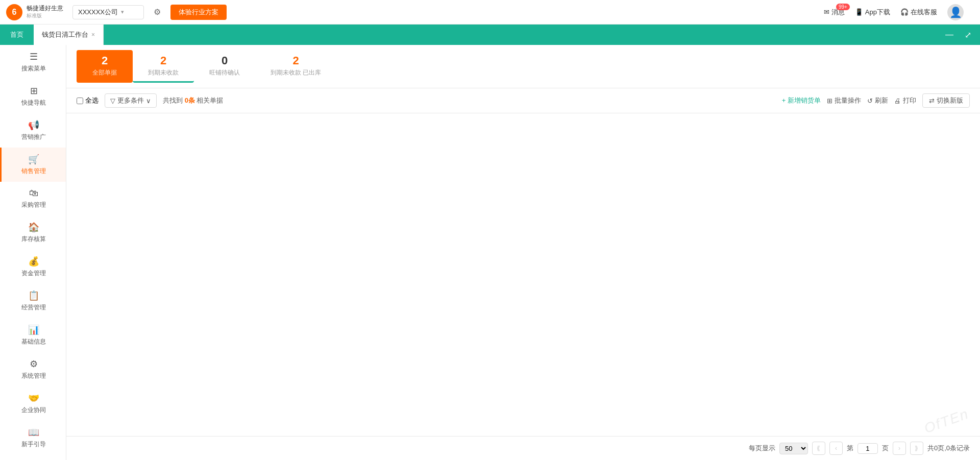 The height and width of the screenshot is (460, 980). What do you see at coordinates (33, 252) in the screenshot?
I see `sidebar: ☰ 搜索菜单 ⊞ 快捷导航 📢 营销推广 🛒 销售管理 🛍 采购管理 🏠 库存核…` at bounding box center [33, 252].